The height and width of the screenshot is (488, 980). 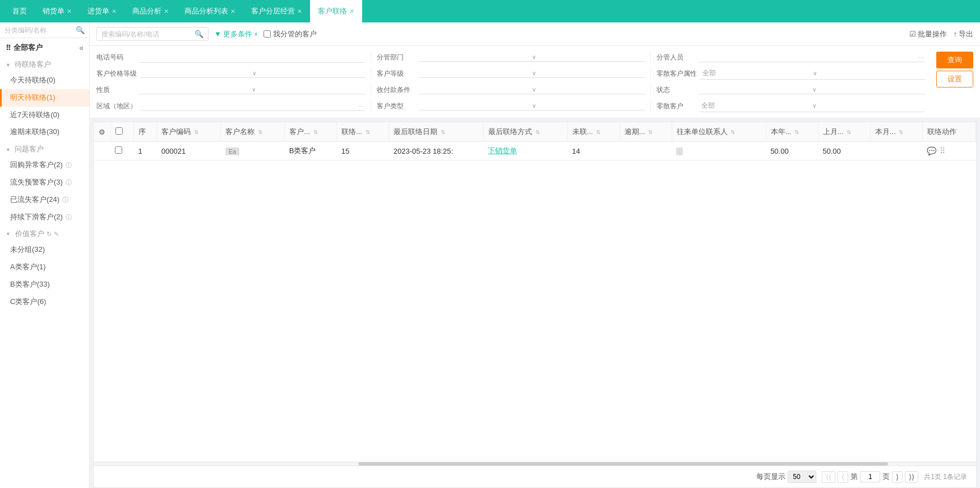 What do you see at coordinates (45, 149) in the screenshot?
I see `problem-section-title: 问题客户` at bounding box center [45, 149].